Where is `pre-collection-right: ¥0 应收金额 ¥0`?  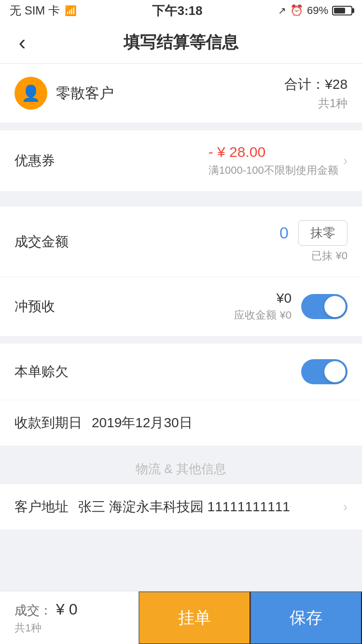 pre-collection-right: ¥0 应收金额 ¥0 is located at coordinates (291, 307).